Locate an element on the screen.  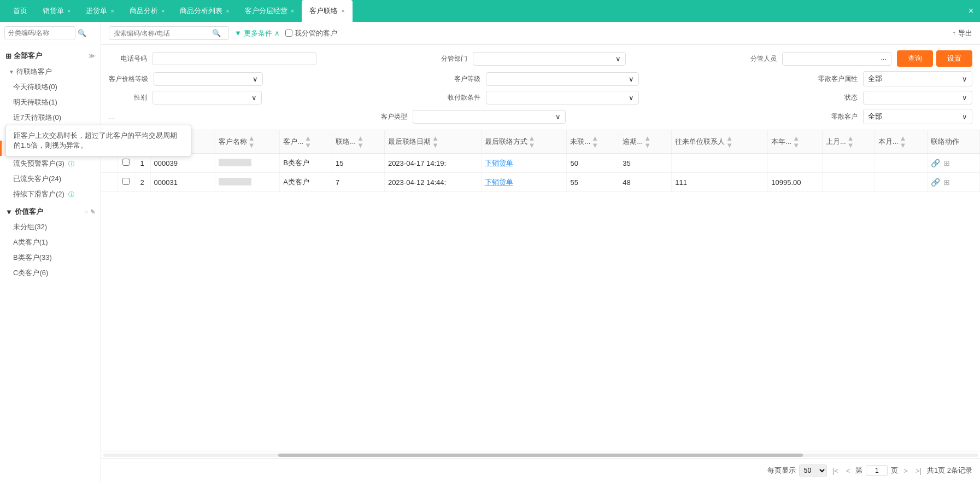
sidebar-all-customers: ⊞ 全部客户 ≫ is located at coordinates (50, 56).